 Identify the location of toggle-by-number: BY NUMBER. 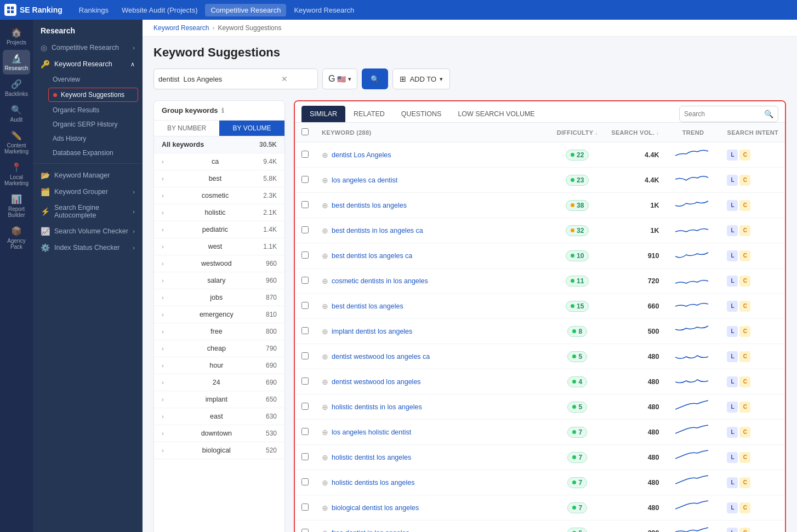
(186, 128).